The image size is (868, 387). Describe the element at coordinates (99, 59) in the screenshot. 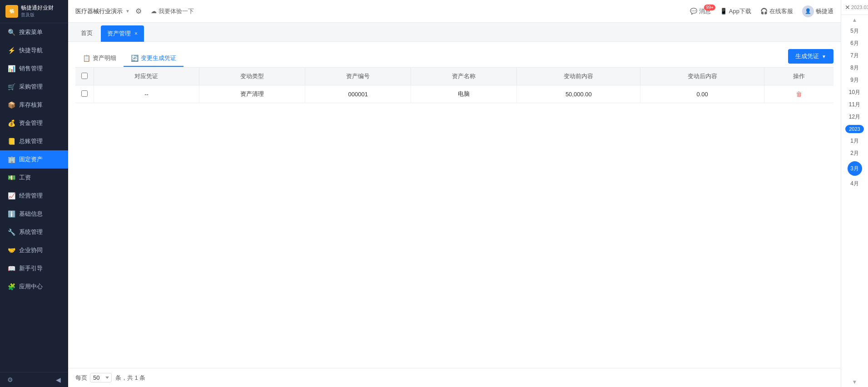

I see `subtab-asset-detail: 📋 资产明细` at that location.